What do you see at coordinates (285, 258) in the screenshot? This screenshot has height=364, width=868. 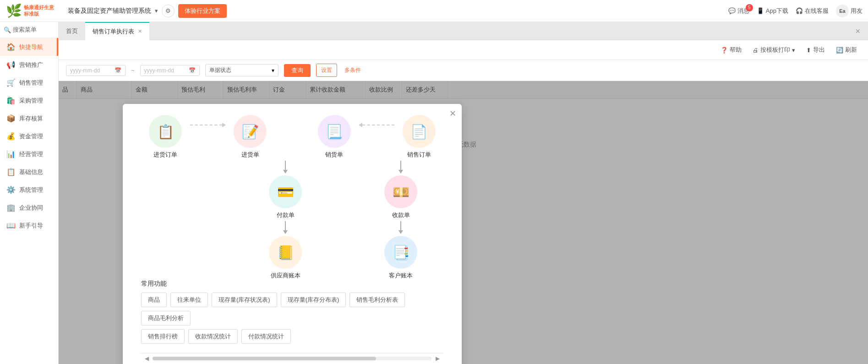 I see `flow-node-supplier-ledger: 📒 供应商账本` at bounding box center [285, 258].